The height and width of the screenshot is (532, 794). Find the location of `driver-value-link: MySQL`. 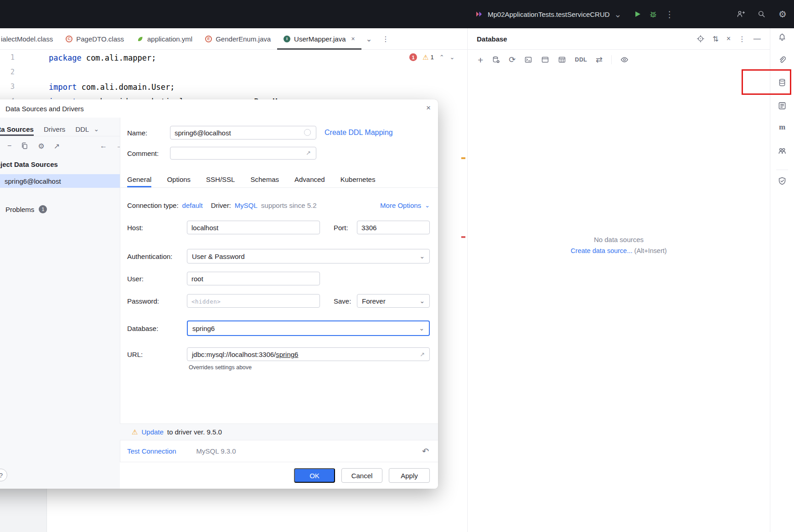

driver-value-link: MySQL is located at coordinates (246, 205).